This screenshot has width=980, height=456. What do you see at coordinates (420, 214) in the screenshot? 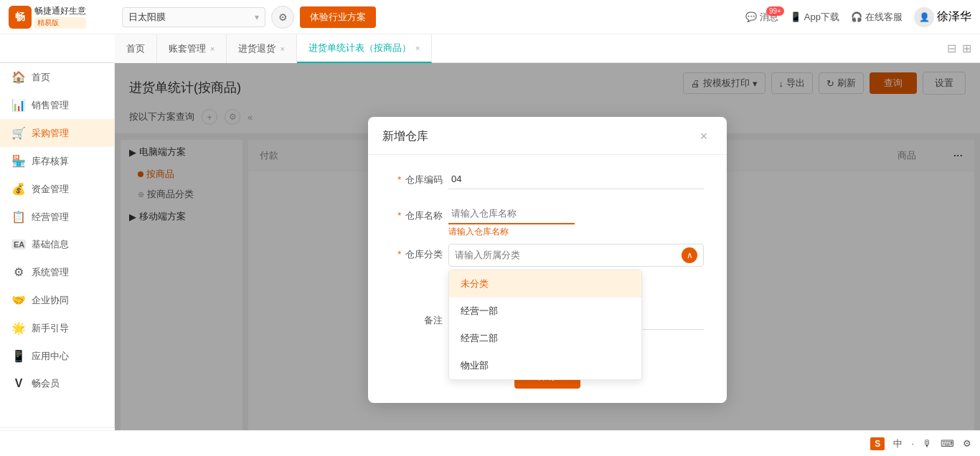
I see `form-label-name: * 仓库名称` at bounding box center [420, 214].